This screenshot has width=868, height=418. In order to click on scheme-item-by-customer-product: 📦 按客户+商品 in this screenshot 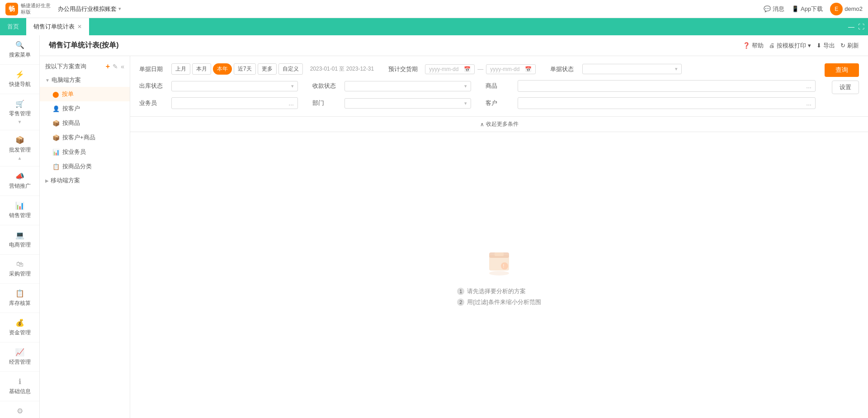, I will do `click(85, 138)`.